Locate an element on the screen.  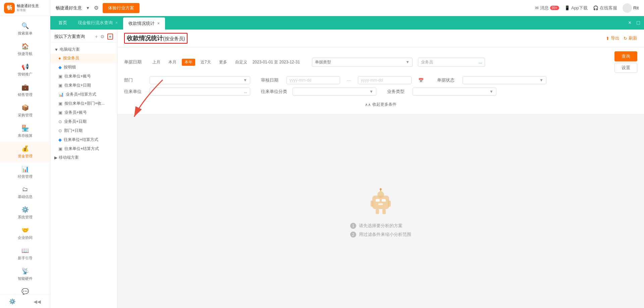
tab-receipt: 收款情况统计 × is located at coordinates (144, 23).